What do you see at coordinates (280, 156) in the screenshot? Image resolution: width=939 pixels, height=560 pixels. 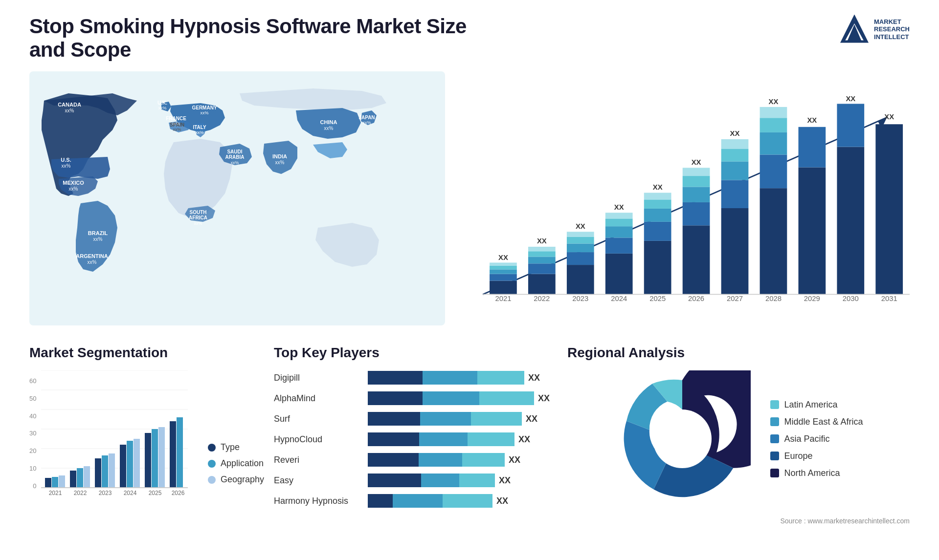 I see `svg-text: INDIA` at bounding box center [280, 156].